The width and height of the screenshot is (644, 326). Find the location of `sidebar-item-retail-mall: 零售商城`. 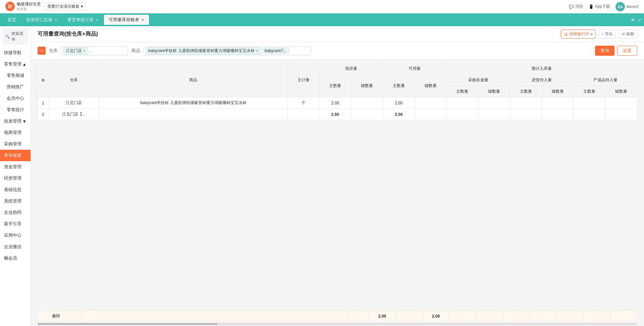

sidebar-item-retail-mall: 零售商城 is located at coordinates (15, 76).